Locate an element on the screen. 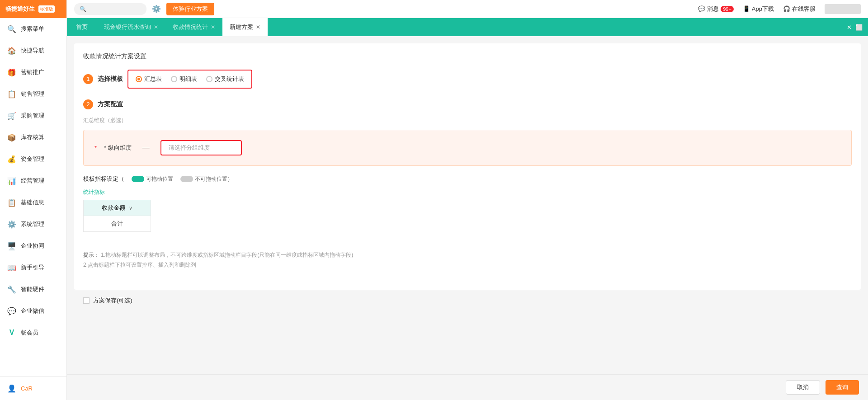 Image resolution: width=868 pixels, height=400 pixels. stats-table: 收款金额 ∨ 合计 is located at coordinates (117, 216).